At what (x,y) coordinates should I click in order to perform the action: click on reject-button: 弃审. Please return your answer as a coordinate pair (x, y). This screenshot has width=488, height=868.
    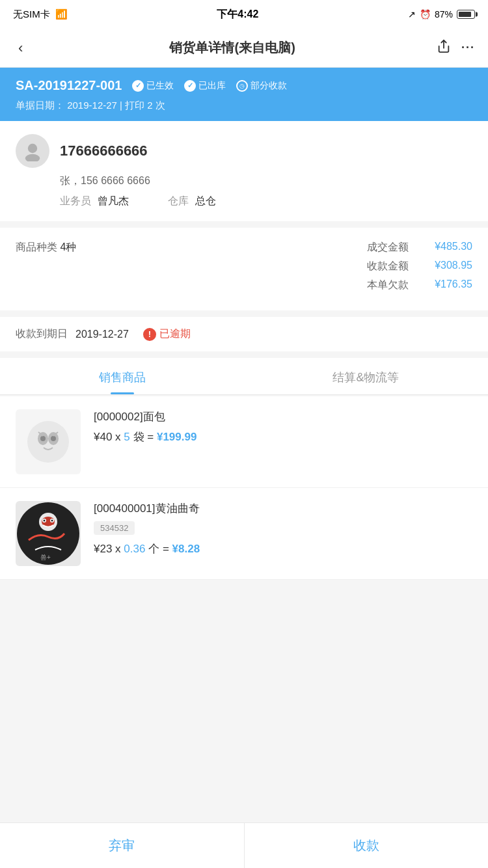
    Looking at the image, I should click on (122, 846).